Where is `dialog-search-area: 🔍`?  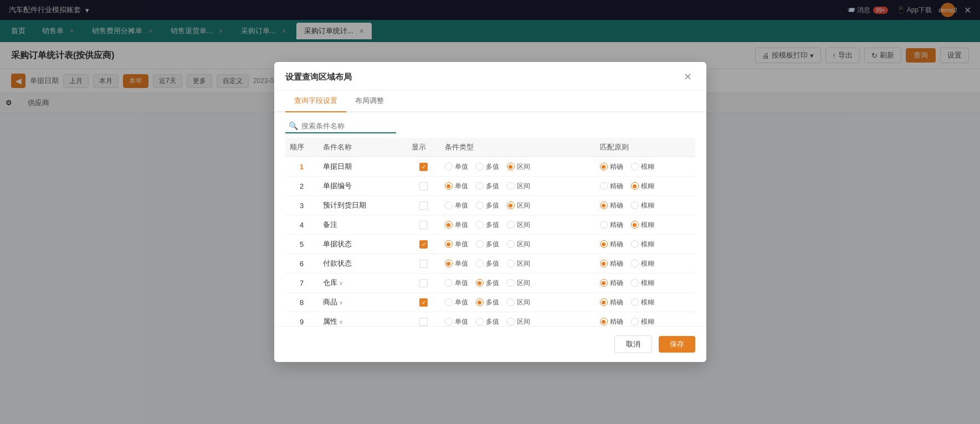 dialog-search-area: 🔍 is located at coordinates (490, 113).